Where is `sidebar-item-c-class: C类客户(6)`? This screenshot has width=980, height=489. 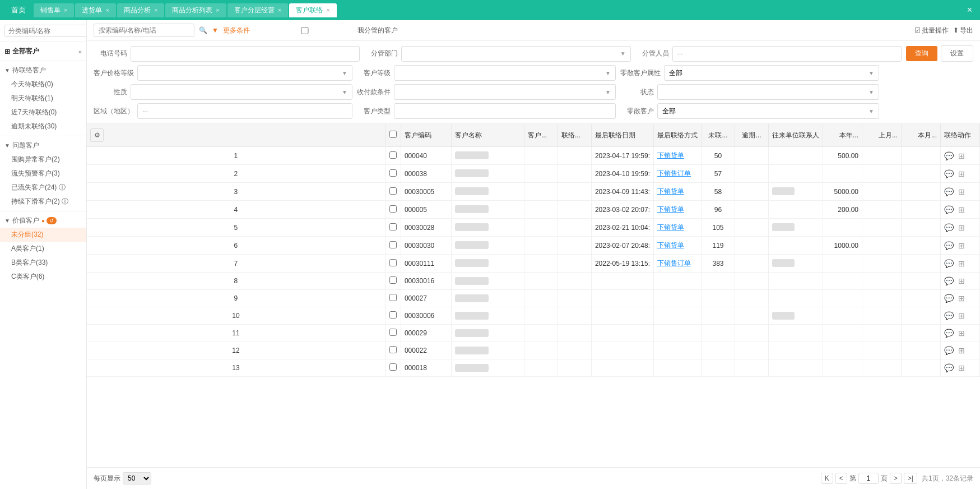 sidebar-item-c-class: C类客户(6) is located at coordinates (43, 277).